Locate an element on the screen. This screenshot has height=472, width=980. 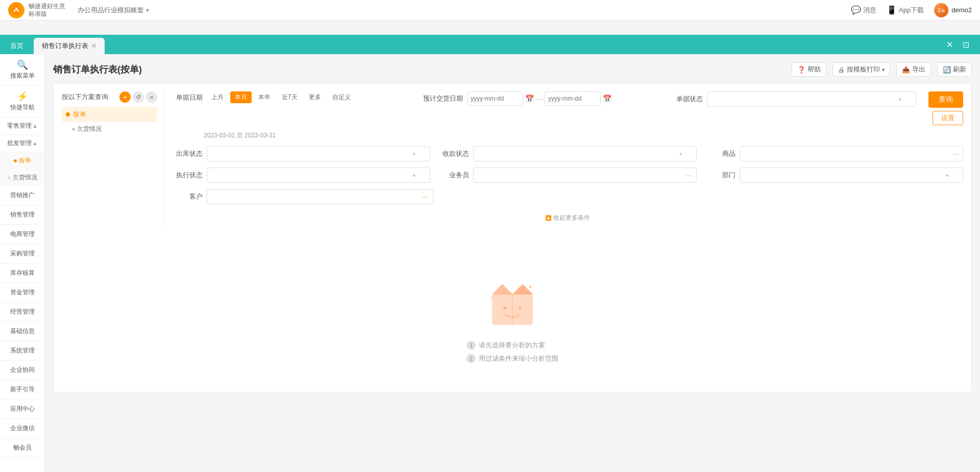
customer-input: ··· is located at coordinates (320, 197).